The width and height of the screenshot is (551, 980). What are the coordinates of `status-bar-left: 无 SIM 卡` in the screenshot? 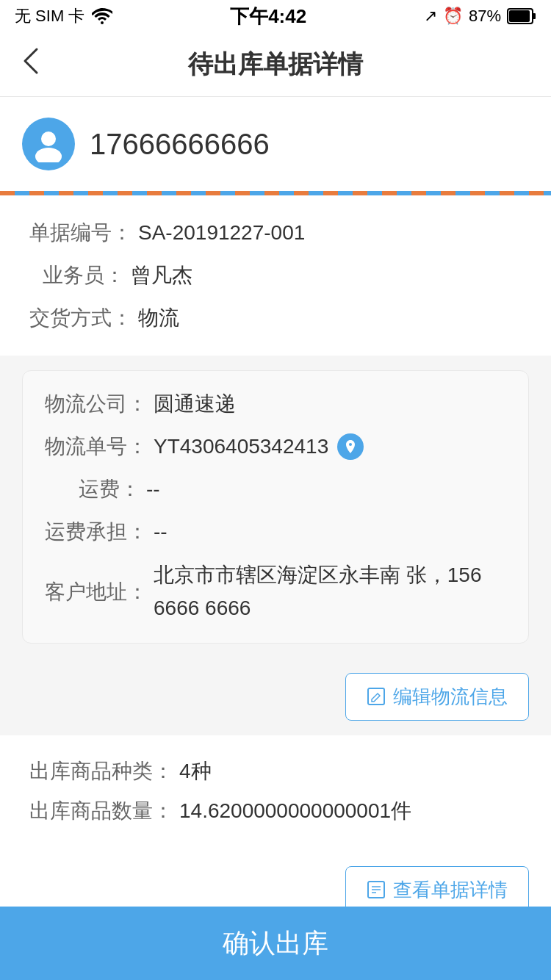 It's located at (63, 16).